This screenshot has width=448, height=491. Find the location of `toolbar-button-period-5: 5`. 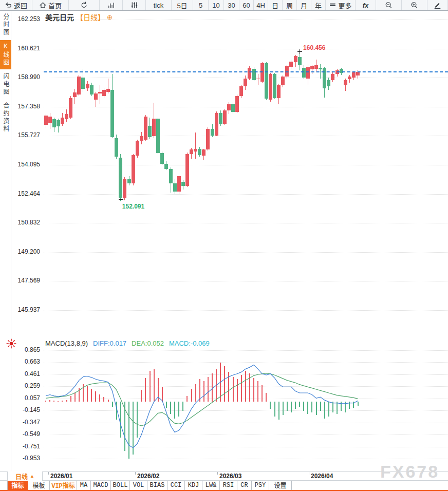

toolbar-button-period-5: 5 is located at coordinates (201, 5).